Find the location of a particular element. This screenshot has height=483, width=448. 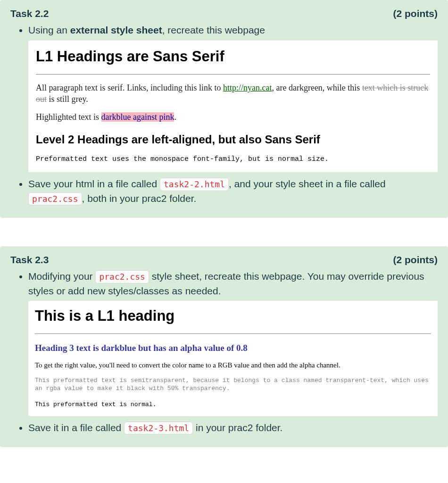

ws-text: is still grey. is located at coordinates (67, 99).